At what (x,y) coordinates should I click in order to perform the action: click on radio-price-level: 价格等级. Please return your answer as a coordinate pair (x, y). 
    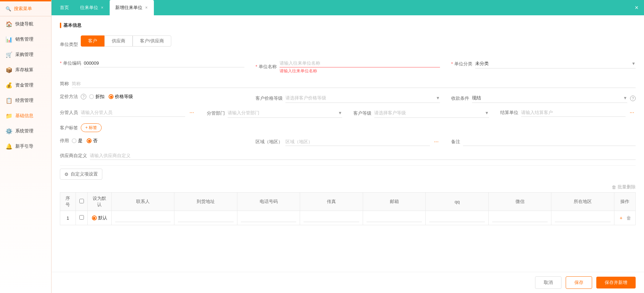
    Looking at the image, I should click on (121, 97).